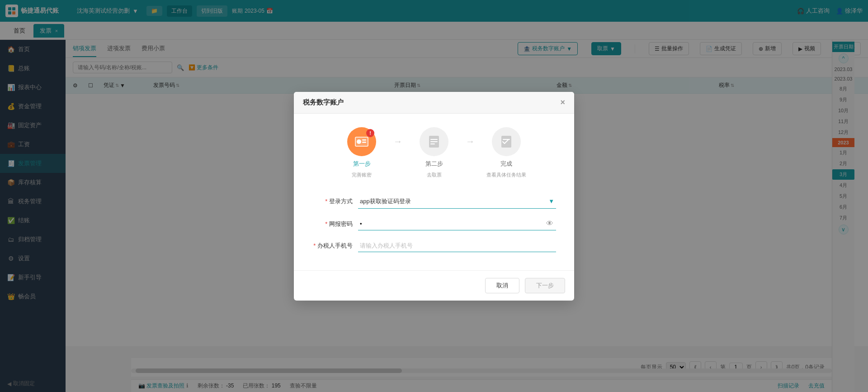 The height and width of the screenshot is (392, 868). Describe the element at coordinates (457, 202) in the screenshot. I see `login-method-select: app获取验证码登录 ▼` at that location.